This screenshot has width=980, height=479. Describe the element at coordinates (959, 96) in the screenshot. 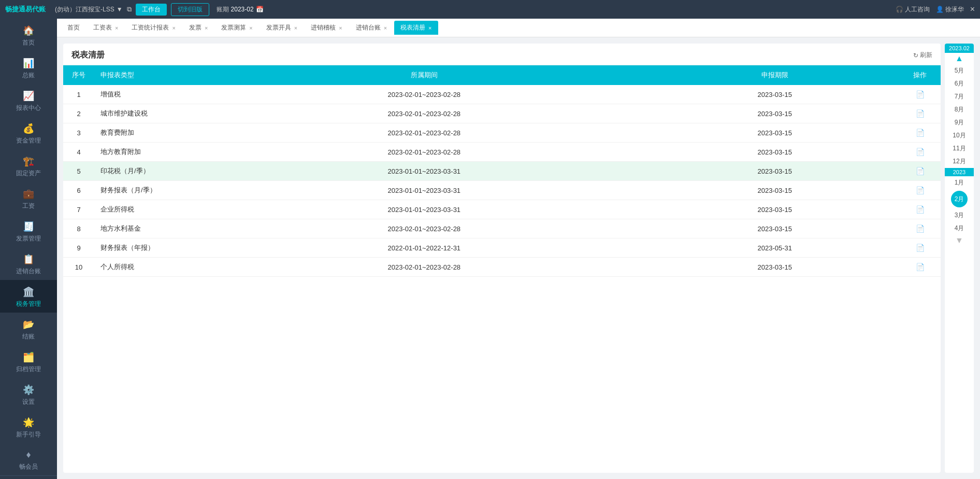

I see `calendar-month-7: 7月` at that location.